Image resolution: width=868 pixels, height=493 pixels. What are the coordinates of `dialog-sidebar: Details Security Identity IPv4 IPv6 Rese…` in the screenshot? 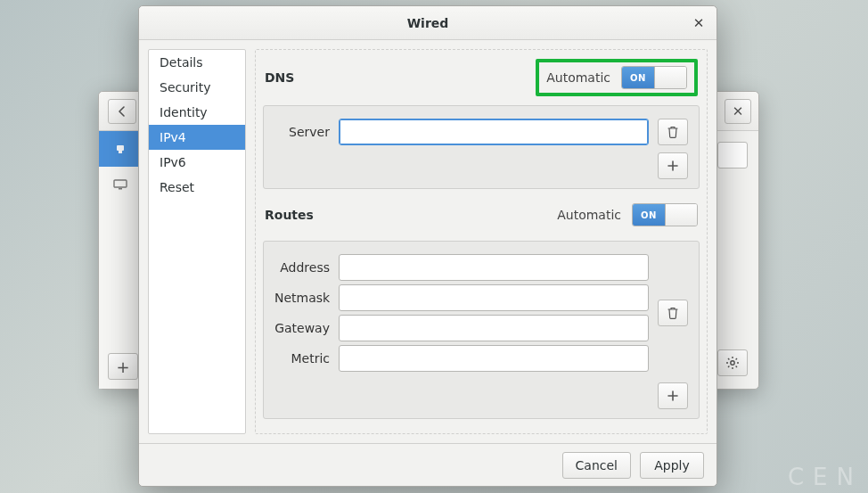 It's located at (197, 242).